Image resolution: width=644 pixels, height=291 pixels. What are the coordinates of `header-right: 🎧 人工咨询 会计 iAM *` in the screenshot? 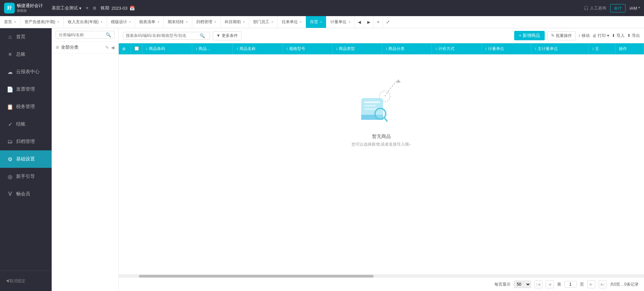 It's located at (612, 8).